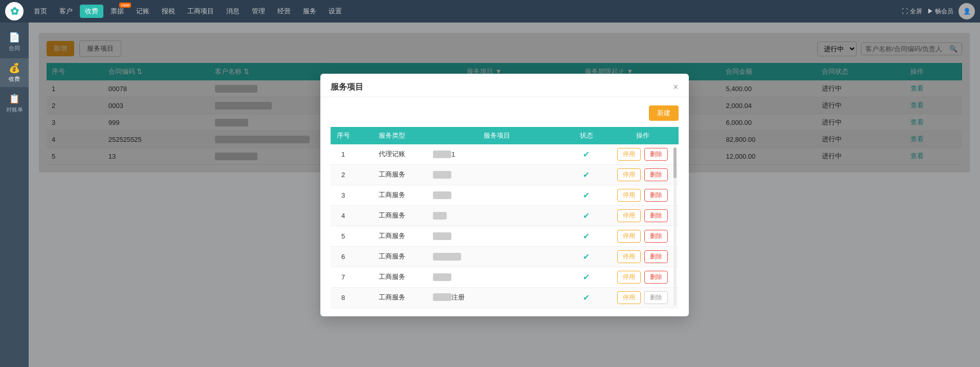  Describe the element at coordinates (497, 136) in the screenshot. I see `modal-col-item: 服务项目` at that location.